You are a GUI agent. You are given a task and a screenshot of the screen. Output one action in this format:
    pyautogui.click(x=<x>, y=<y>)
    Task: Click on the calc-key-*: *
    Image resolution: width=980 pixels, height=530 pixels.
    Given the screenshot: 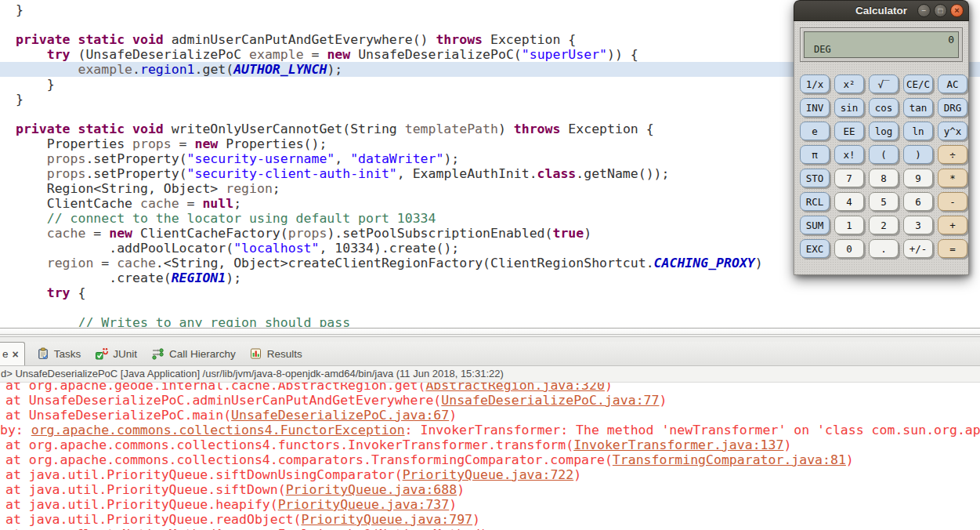 What is the action you would take?
    pyautogui.click(x=953, y=178)
    